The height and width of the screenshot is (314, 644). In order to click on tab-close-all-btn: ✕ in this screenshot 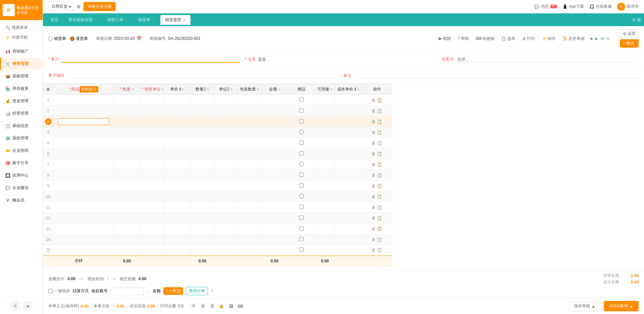, I will do `click(634, 20)`.